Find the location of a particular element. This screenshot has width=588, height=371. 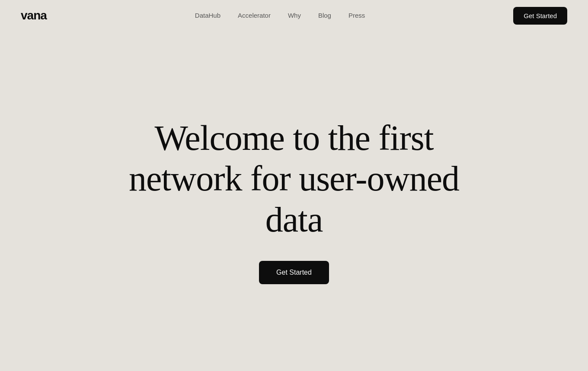

brand-logo: vana is located at coordinates (34, 16).